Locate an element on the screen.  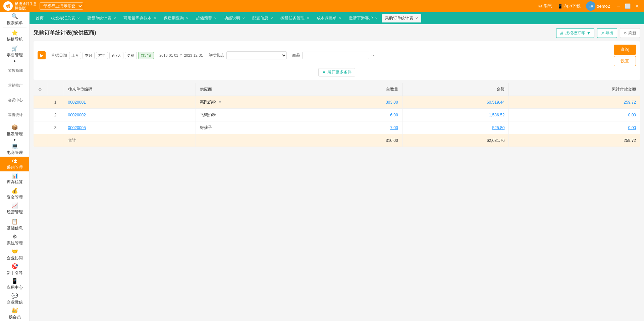
date-shortcut-this-month: 本月 is located at coordinates (89, 56).